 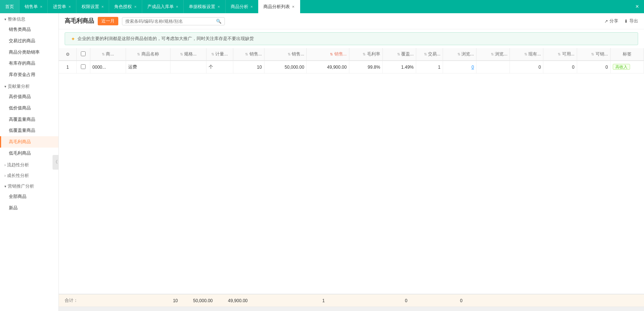 What do you see at coordinates (29, 86) in the screenshot?
I see `sidebar-group-contribution: ▾ 贡献量分析` at bounding box center [29, 86].